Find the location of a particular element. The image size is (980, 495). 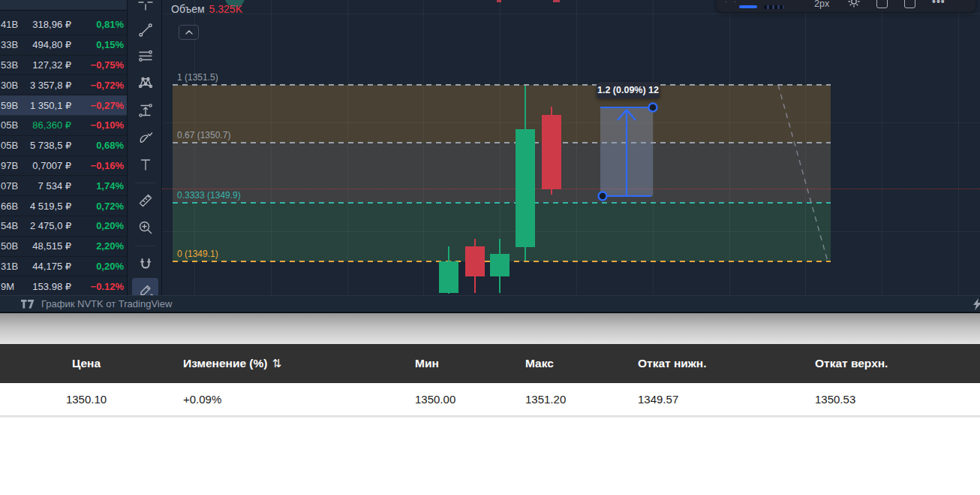

fib-level-label: 0 (1349.1) is located at coordinates (198, 254).